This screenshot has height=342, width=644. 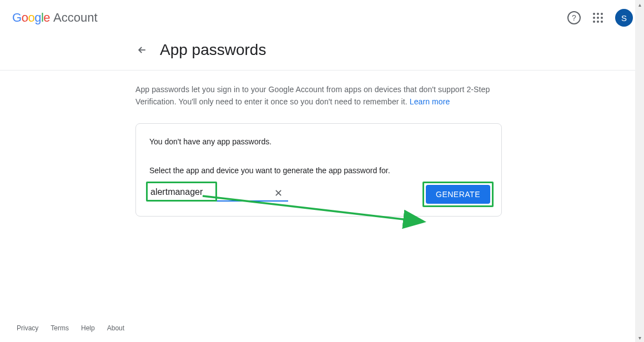 What do you see at coordinates (322, 53) in the screenshot?
I see `title-row: App passwords` at bounding box center [322, 53].